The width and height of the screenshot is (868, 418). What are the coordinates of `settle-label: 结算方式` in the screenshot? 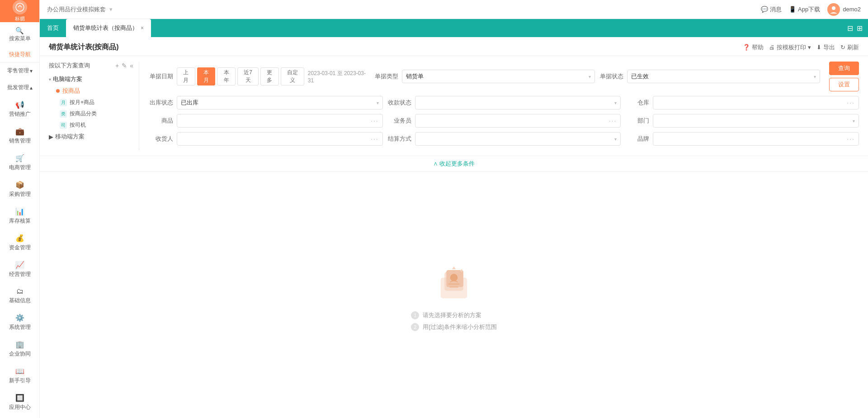 It's located at (399, 139).